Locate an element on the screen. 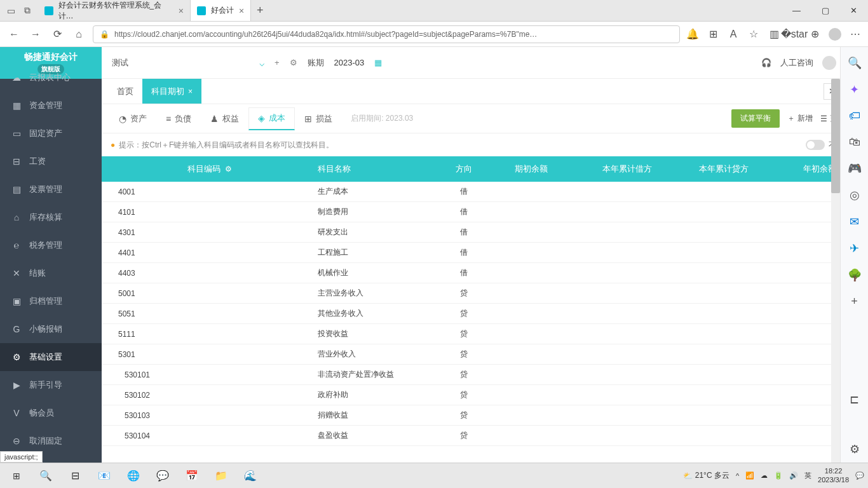 Image resolution: width=868 pixels, height=488 pixels. vertical-scrollbar is located at coordinates (836, 271).